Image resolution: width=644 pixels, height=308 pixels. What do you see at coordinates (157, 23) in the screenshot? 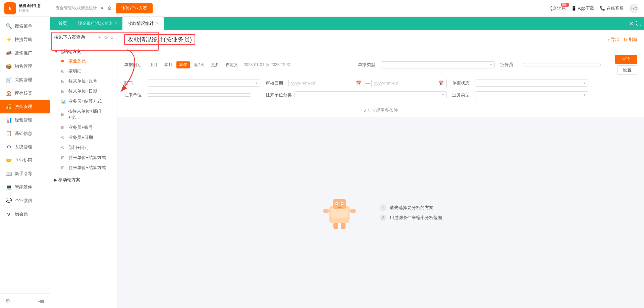
I see `tab-close-receipt: ×` at bounding box center [157, 23].